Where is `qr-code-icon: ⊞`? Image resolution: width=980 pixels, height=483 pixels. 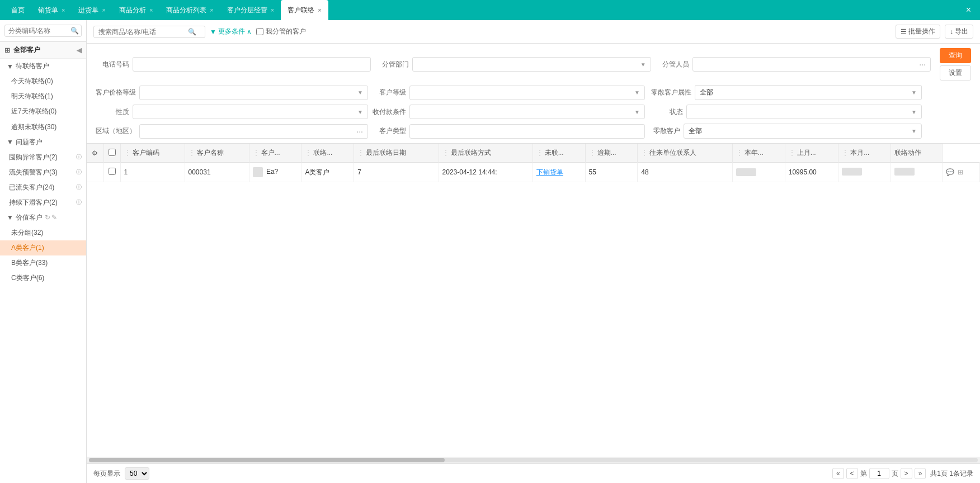 qr-code-icon: ⊞ is located at coordinates (960, 172).